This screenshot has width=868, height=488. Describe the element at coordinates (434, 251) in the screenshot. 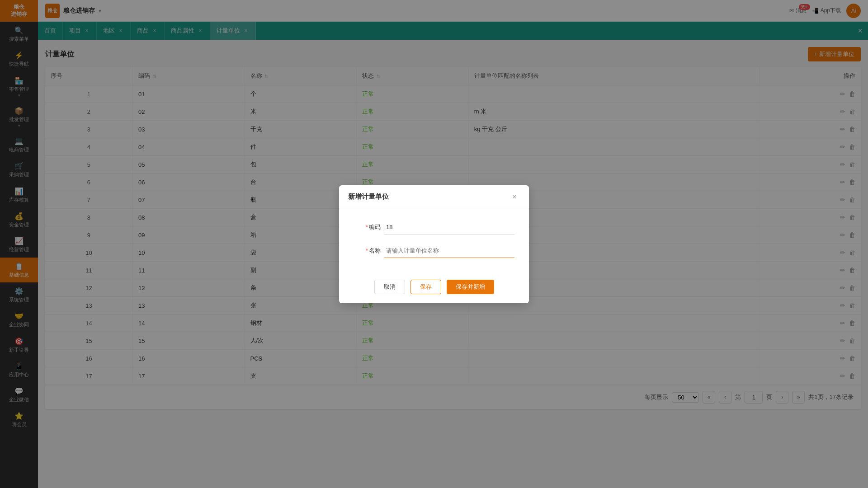

I see `form-row-name: *名称` at that location.